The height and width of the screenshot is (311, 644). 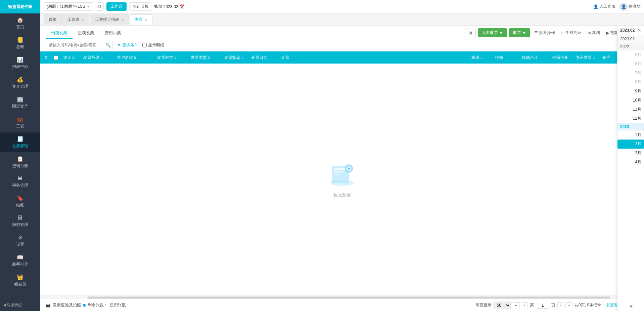 I want to click on sidebar-item-finance: 💰 资金管理, so click(x=20, y=83).